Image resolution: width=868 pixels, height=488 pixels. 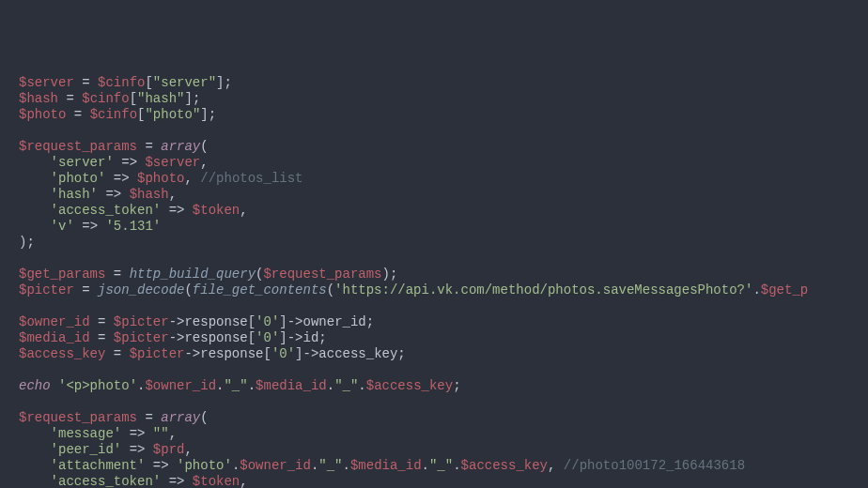 What do you see at coordinates (26, 242) in the screenshot?
I see `code-line: );` at bounding box center [26, 242].